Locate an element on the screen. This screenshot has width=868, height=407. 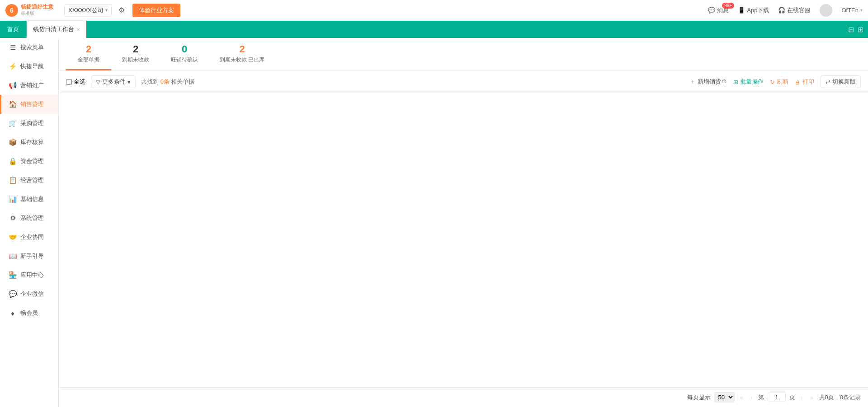
prev-page-button: ‹ is located at coordinates (751, 398).